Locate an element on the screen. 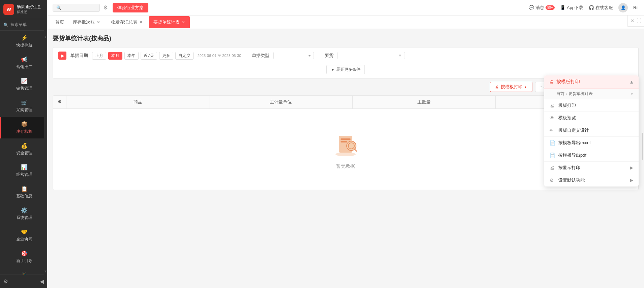  sidebar-search-label: 搜索菜单 is located at coordinates (19, 25).